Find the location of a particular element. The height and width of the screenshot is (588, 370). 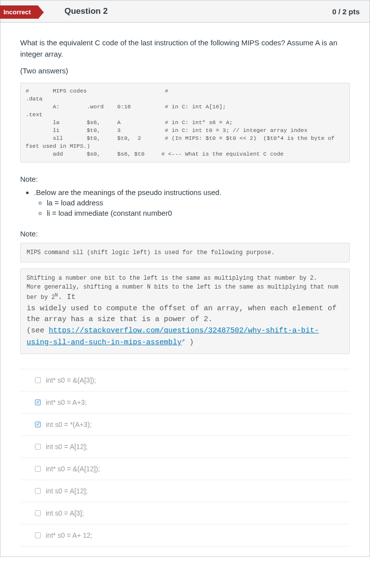

question-header: Question 2 0 / 2 pts is located at coordinates (185, 12).